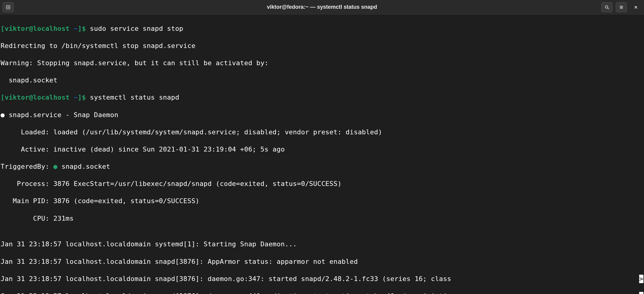  Describe the element at coordinates (322, 29) in the screenshot. I see `terminal-line: [viktor@localhost ~]$ sudo service snapd…` at that location.